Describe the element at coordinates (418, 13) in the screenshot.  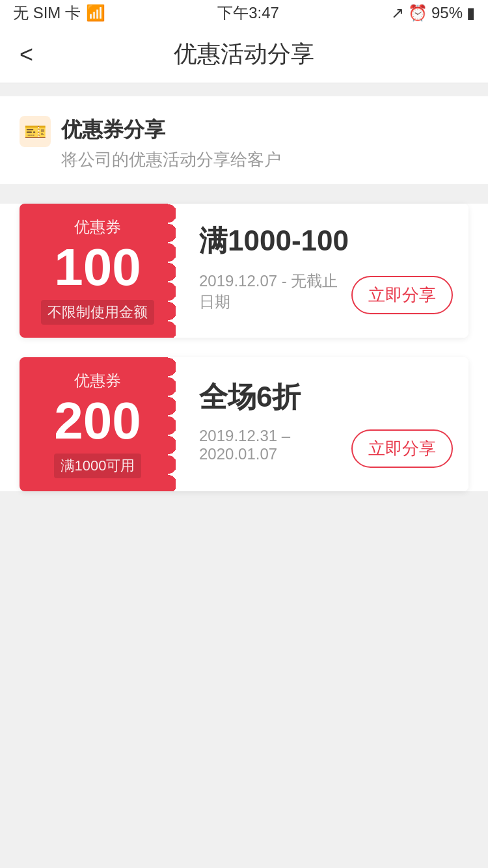
I see `alarm-icon: ⏰` at that location.